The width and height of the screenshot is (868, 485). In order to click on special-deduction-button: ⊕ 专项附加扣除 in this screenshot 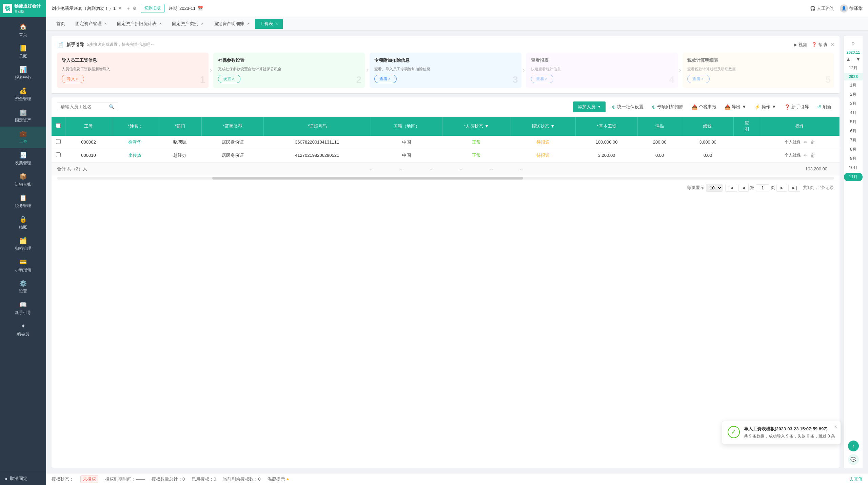, I will do `click(668, 107)`.